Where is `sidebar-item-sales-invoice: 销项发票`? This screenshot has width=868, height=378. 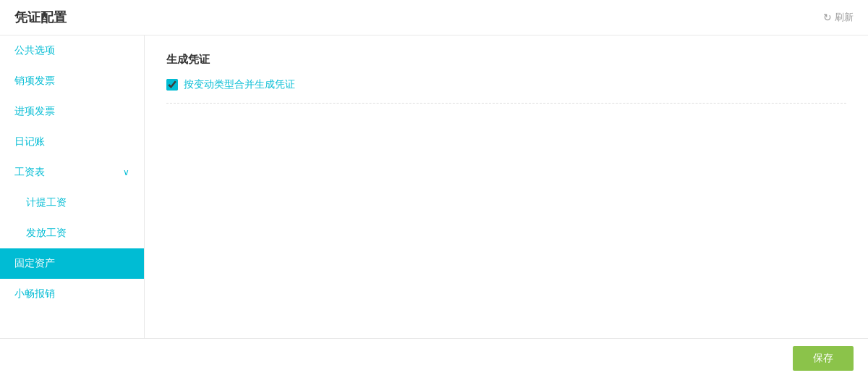
sidebar-item-sales-invoice: 销项发票 is located at coordinates (72, 81).